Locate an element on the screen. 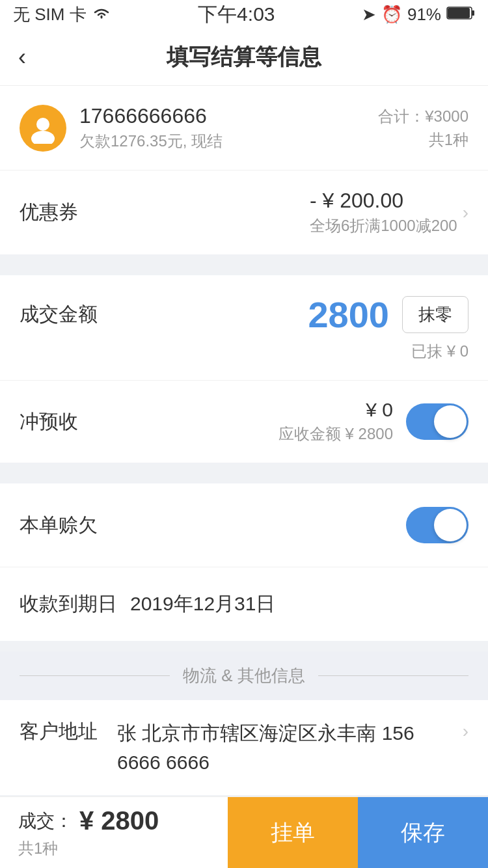 This screenshot has height=868, width=488. bad-debt-section: 本单赊欠 is located at coordinates (244, 525).